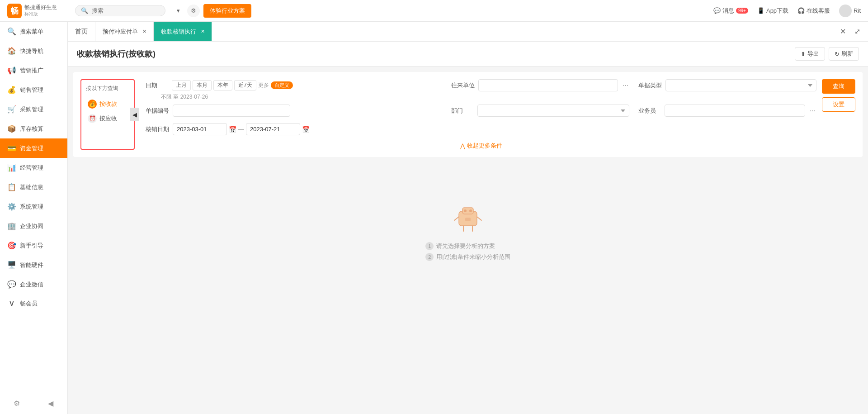 The width and height of the screenshot is (868, 414). I want to click on writeoff-date-row: 核销日期 📅 — 📅, so click(481, 129).